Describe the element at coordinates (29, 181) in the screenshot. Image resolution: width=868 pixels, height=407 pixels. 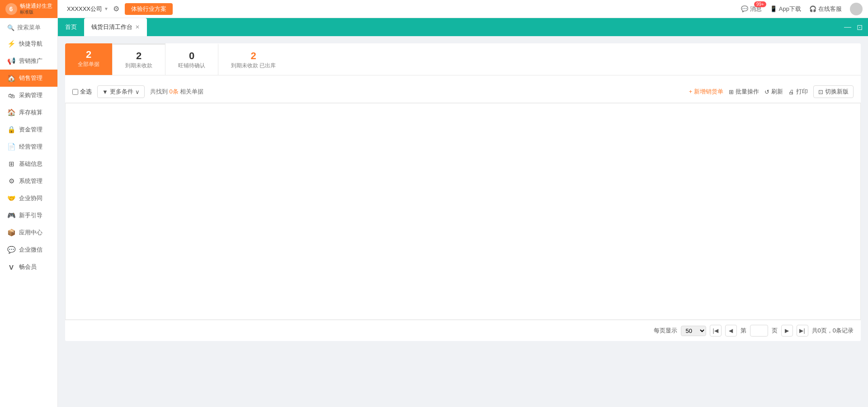
I see `sidebar-item-system: ⚙ 系统管理` at that location.